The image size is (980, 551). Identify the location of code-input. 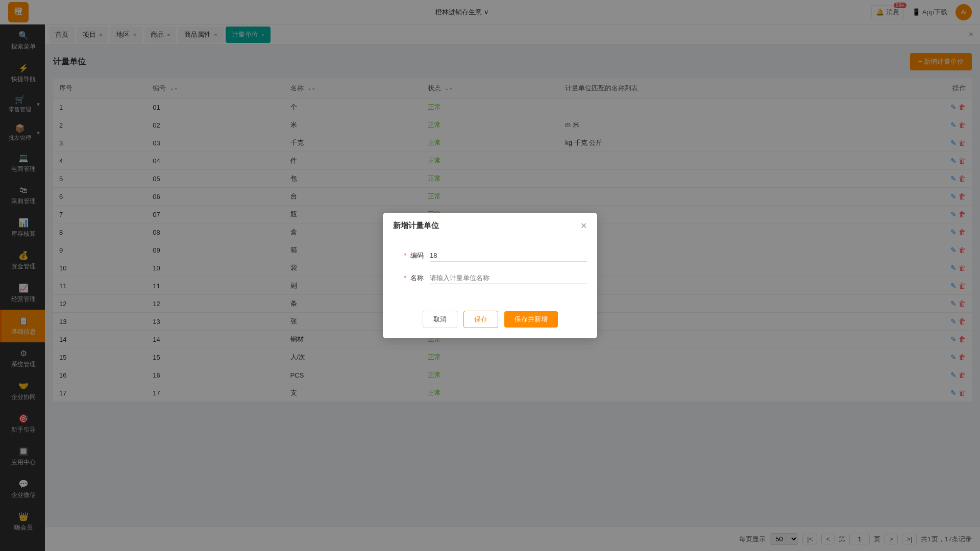
(508, 256).